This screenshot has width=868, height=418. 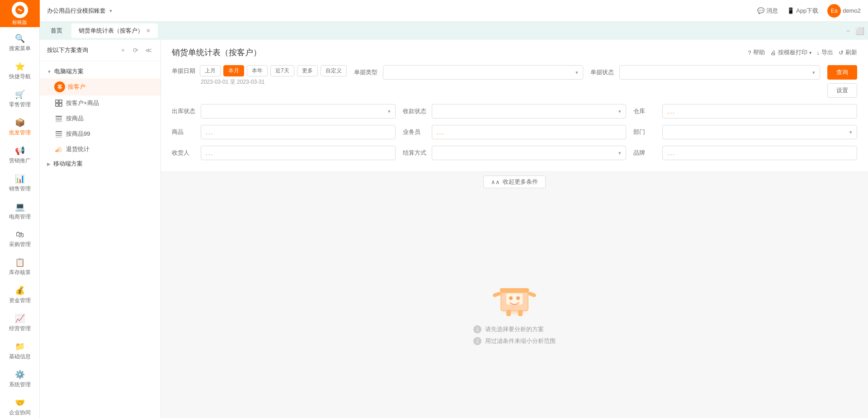 I want to click on system-icon: ⚙️, so click(x=20, y=375).